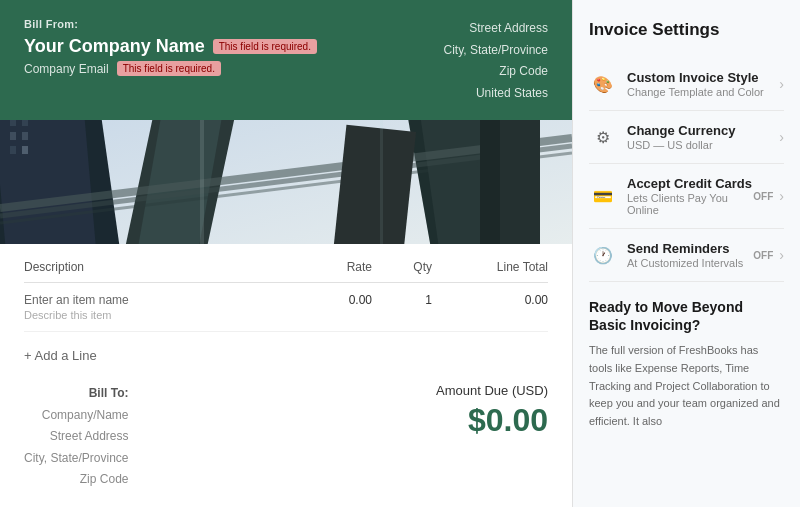 This screenshot has width=800, height=507. I want to click on bill-to-company: Company/Name, so click(76, 416).